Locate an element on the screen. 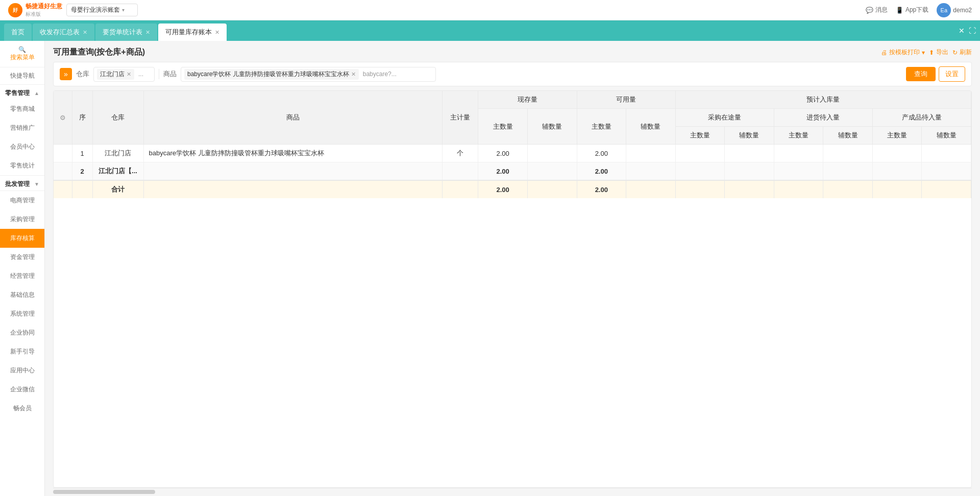 This screenshot has width=980, height=496. sidebar-item-new-guide: 新手引导 is located at coordinates (22, 351).